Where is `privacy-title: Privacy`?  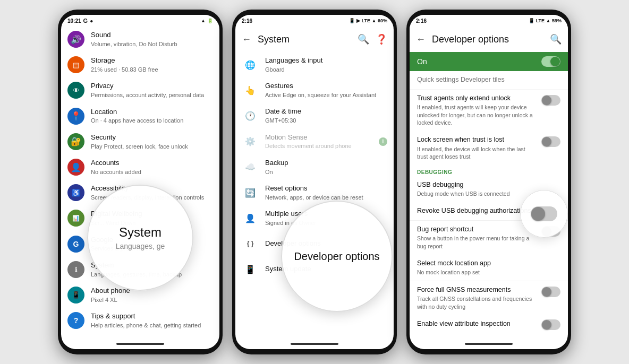
privacy-title: Privacy is located at coordinates (152, 86).